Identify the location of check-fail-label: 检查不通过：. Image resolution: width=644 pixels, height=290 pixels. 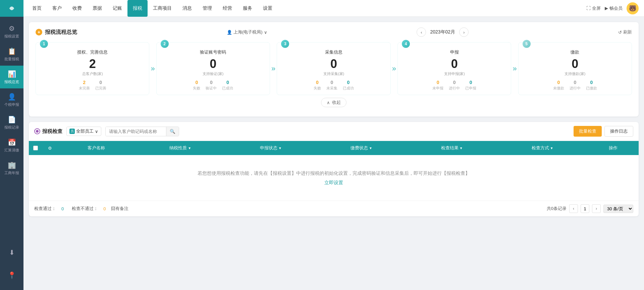
(85, 209).